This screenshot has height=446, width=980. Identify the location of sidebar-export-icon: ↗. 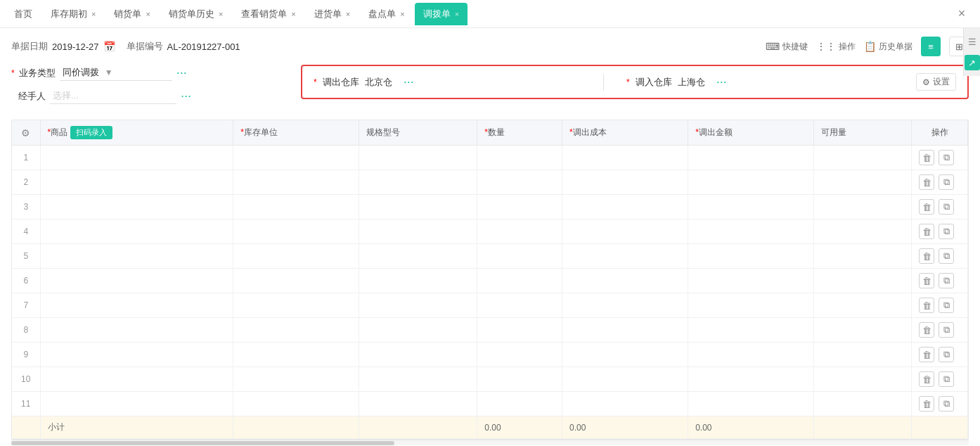
(972, 63).